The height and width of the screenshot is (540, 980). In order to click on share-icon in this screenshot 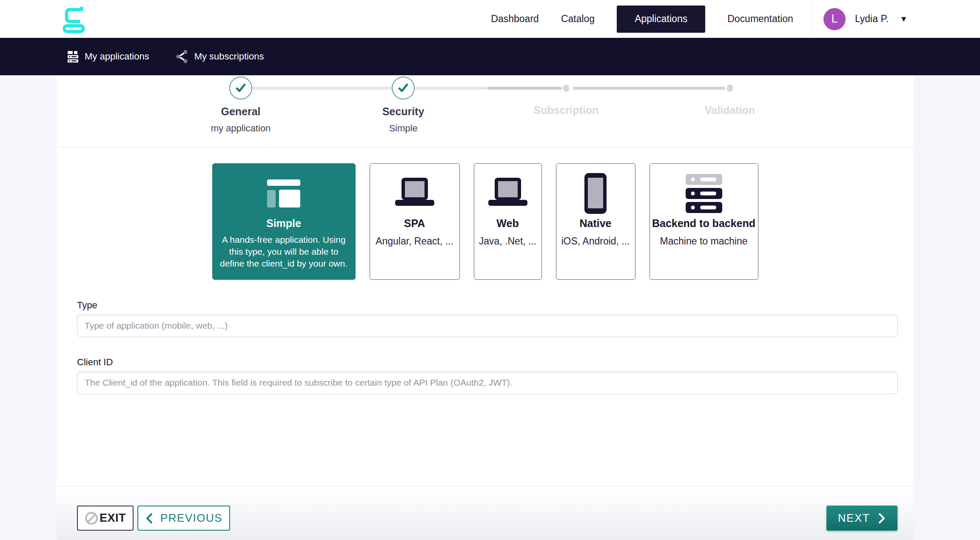, I will do `click(182, 57)`.